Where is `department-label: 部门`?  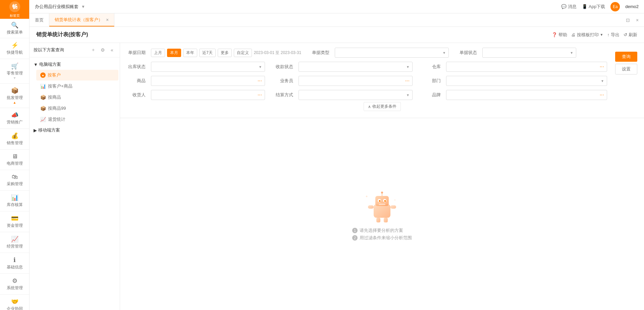 department-label: 部门 is located at coordinates (431, 81).